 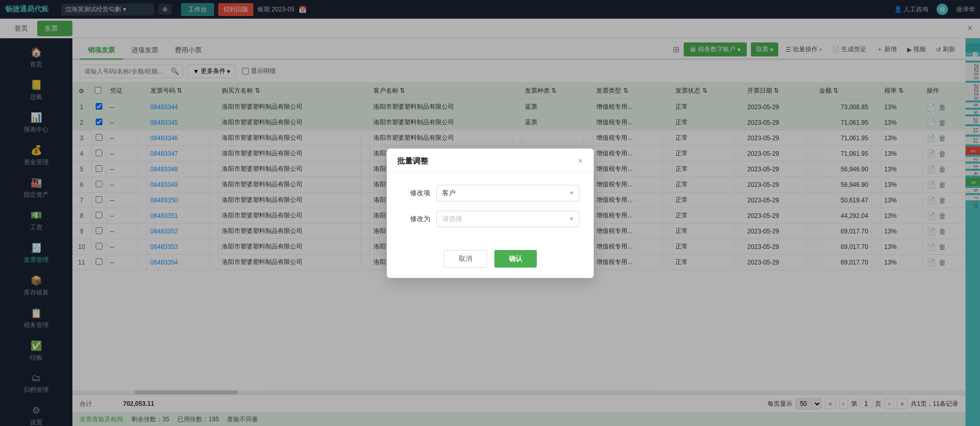 What do you see at coordinates (490, 219) in the screenshot?
I see `modal-value-row: 修改为 请选择 ▾` at bounding box center [490, 219].